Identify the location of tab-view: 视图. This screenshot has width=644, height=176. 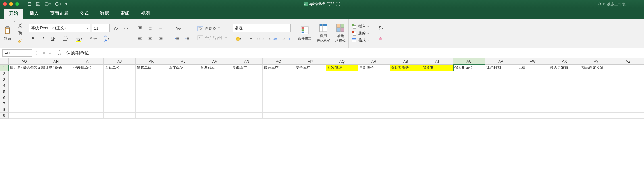
(146, 14).